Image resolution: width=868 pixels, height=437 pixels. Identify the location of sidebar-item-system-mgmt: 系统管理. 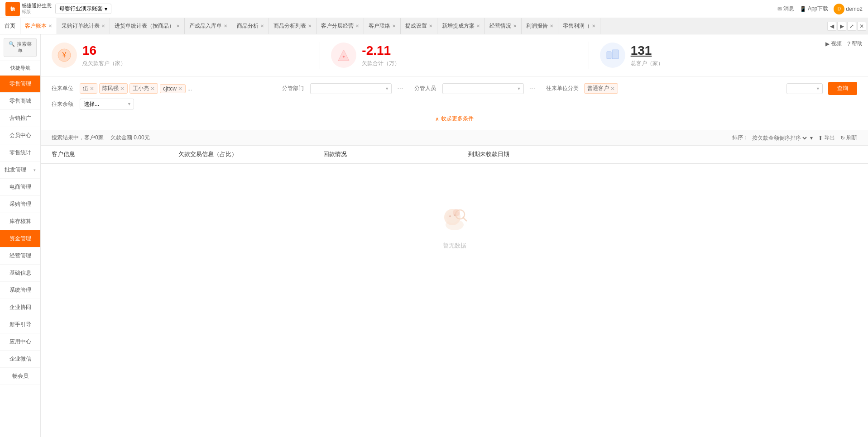
(20, 290).